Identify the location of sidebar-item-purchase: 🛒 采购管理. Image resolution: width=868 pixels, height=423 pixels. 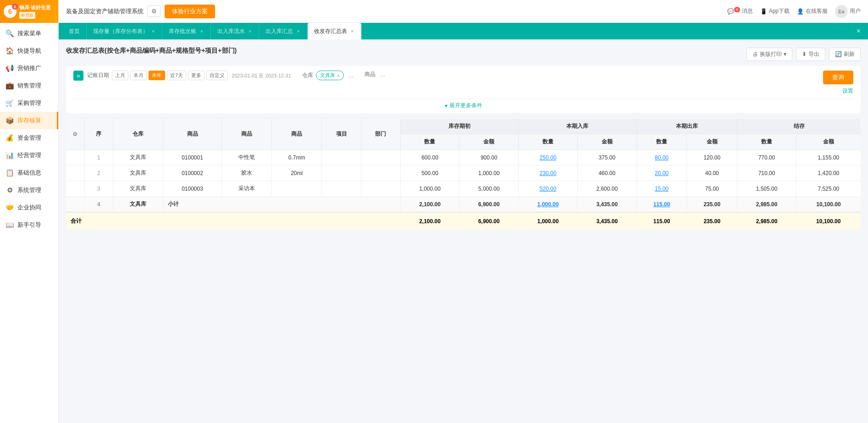
(29, 103).